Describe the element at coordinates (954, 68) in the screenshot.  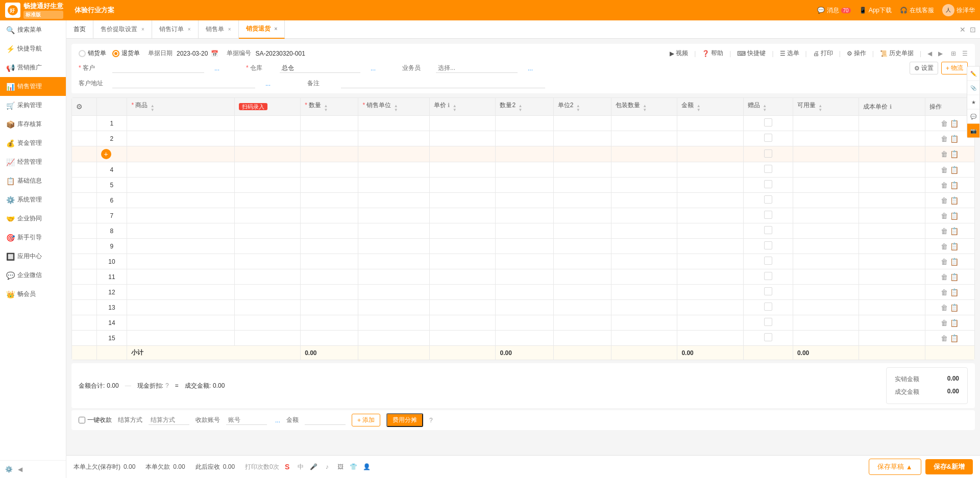
I see `logistics-button: + 物流` at that location.